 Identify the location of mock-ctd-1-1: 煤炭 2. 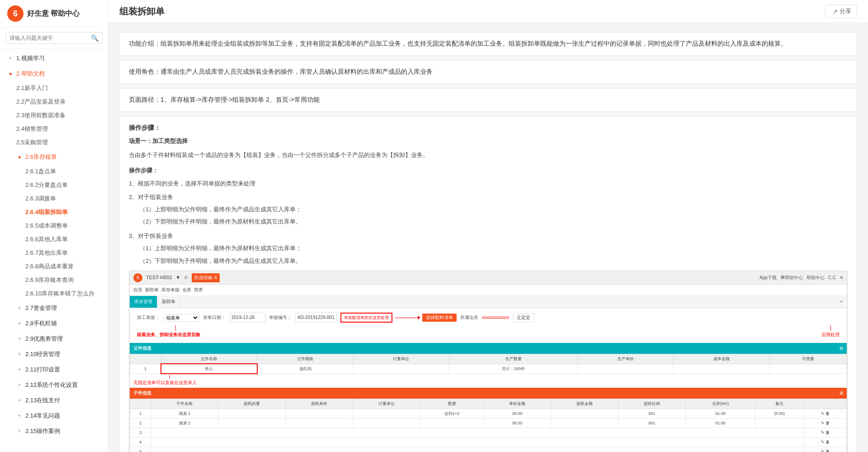
(184, 423).